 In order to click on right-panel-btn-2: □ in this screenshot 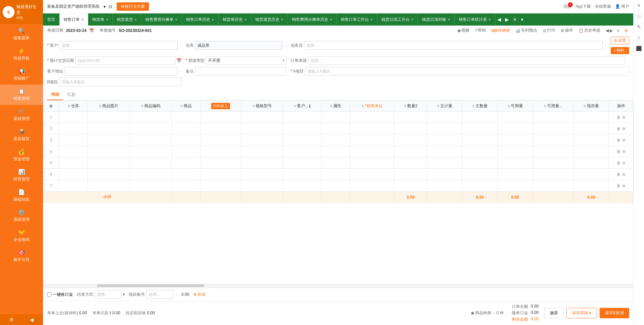, I will do `click(639, 16)`.